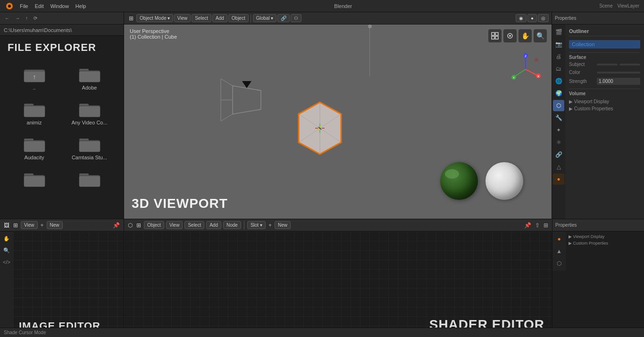 This screenshot has width=644, height=337. I want to click on list-item: Adobe, so click(90, 78).